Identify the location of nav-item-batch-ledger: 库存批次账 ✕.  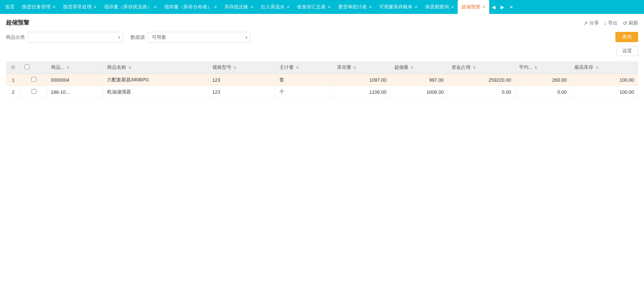
(239, 7).